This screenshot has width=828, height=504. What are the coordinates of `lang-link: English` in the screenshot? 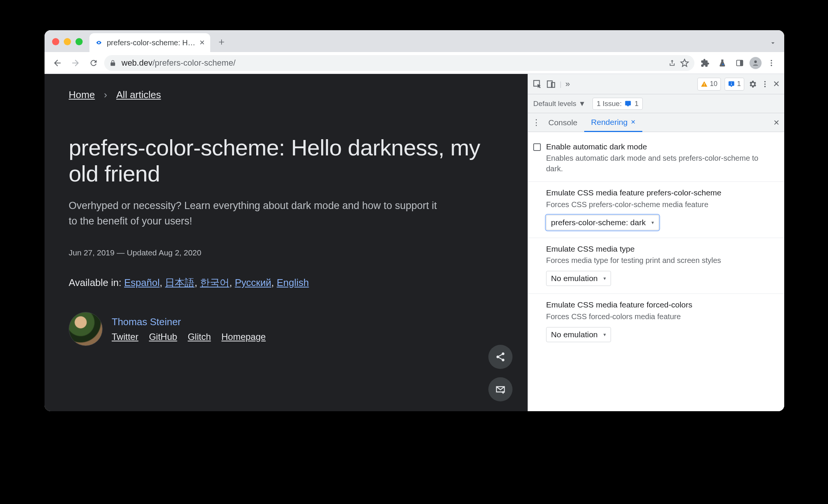 It's located at (293, 283).